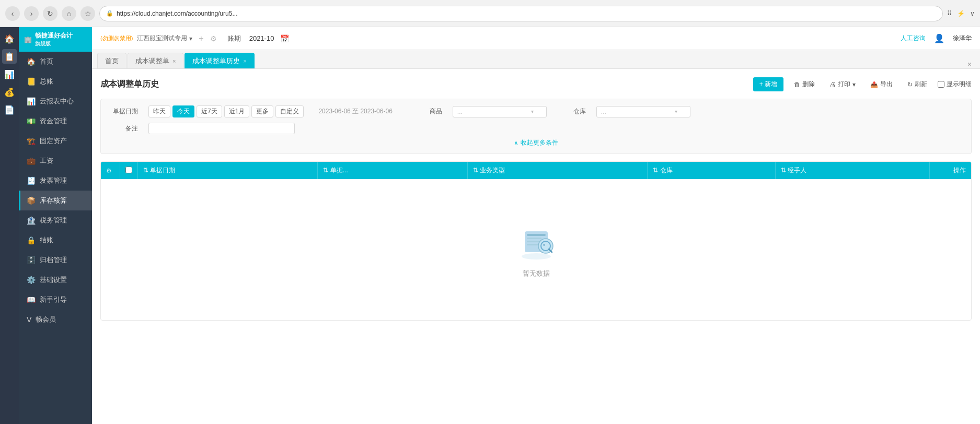 The image size is (980, 424). What do you see at coordinates (112, 61) in the screenshot?
I see `tab-home: 首页` at bounding box center [112, 61].